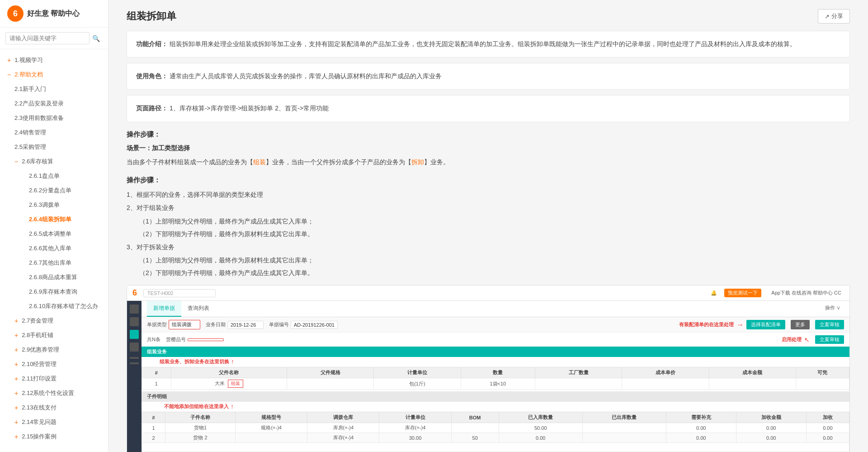 The image size is (868, 452). I want to click on sidebar-item-sales: 2.4销售管理, so click(54, 133).